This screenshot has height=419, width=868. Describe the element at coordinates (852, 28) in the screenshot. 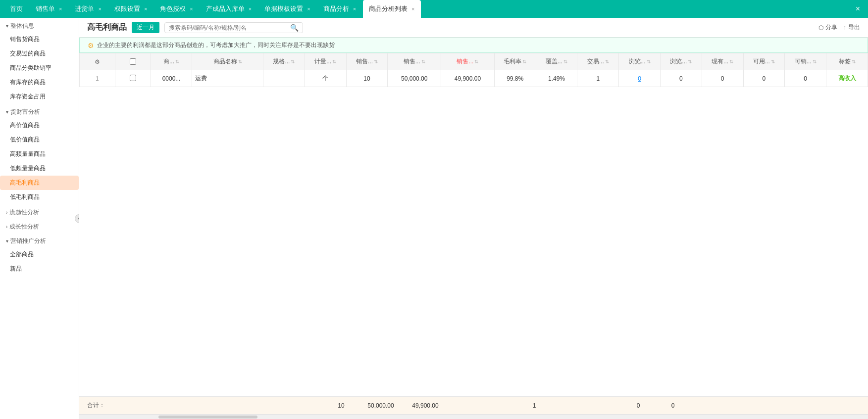

I see `export-btn: ↑ 导出` at that location.